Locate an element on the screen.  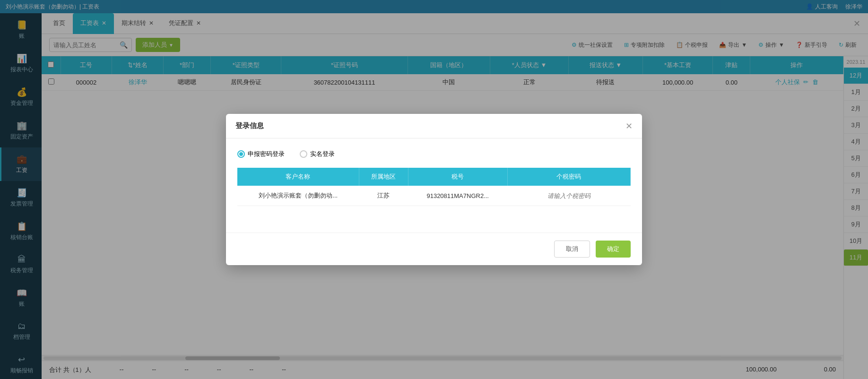
modal-footer: 取消 确定 is located at coordinates (434, 249).